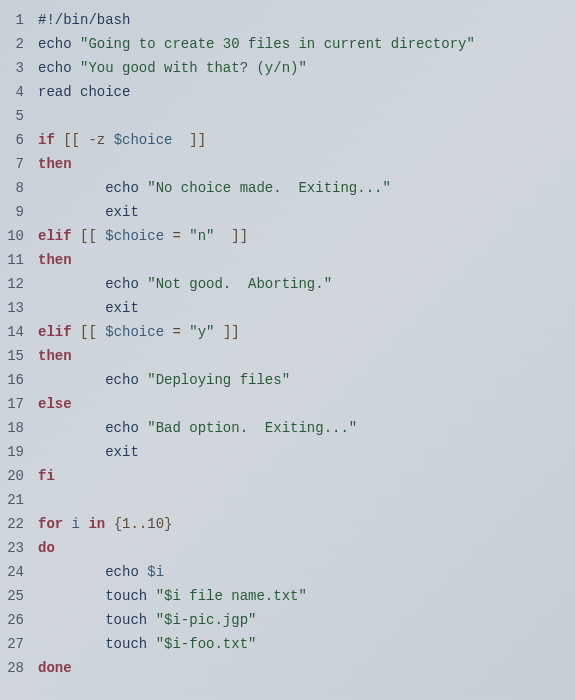 The image size is (575, 700). What do you see at coordinates (288, 116) in the screenshot?
I see `code-line: 5` at bounding box center [288, 116].